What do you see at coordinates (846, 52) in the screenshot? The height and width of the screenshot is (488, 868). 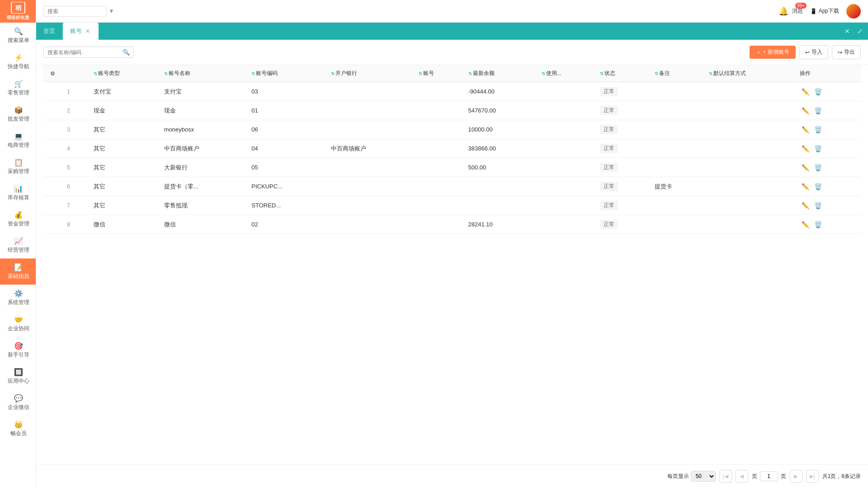 I see `export-btn: ↪ 导出` at bounding box center [846, 52].